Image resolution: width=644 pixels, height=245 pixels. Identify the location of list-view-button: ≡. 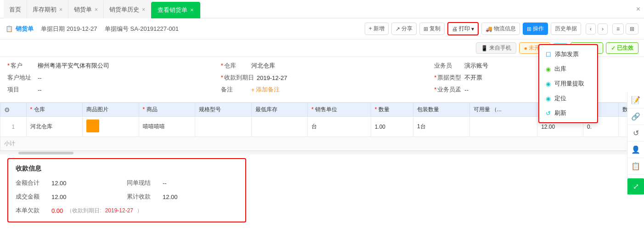
(618, 29).